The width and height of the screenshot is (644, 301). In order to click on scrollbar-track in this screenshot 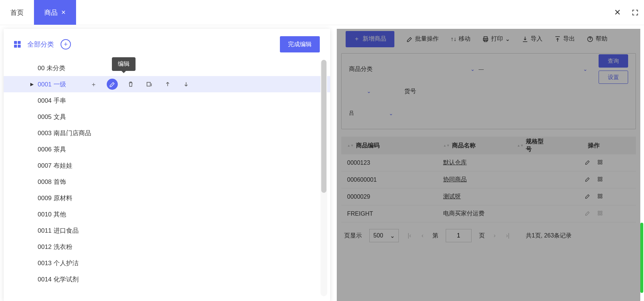, I will do `click(324, 178)`.